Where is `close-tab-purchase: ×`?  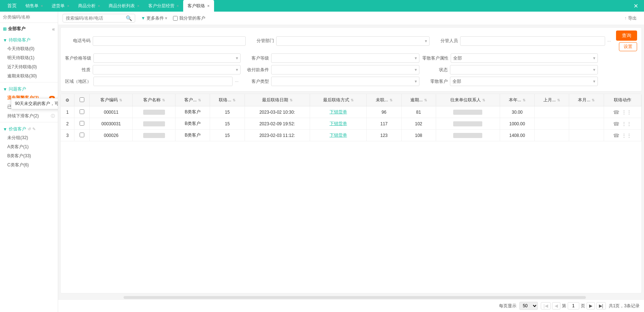
close-tab-purchase: × is located at coordinates (68, 6).